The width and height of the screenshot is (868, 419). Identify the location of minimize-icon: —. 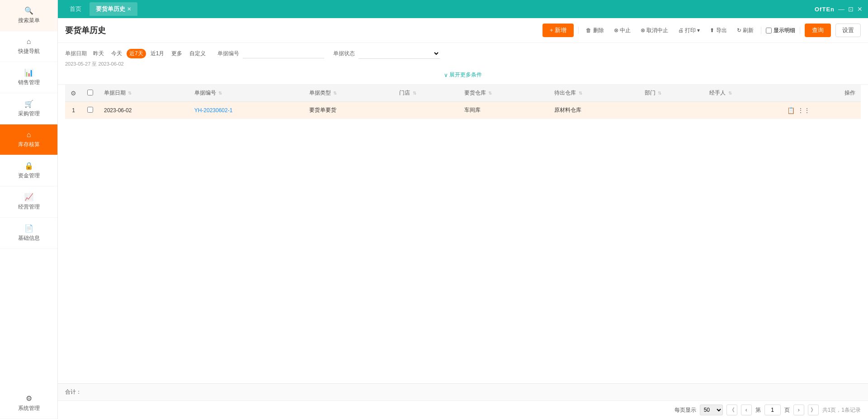
(841, 9).